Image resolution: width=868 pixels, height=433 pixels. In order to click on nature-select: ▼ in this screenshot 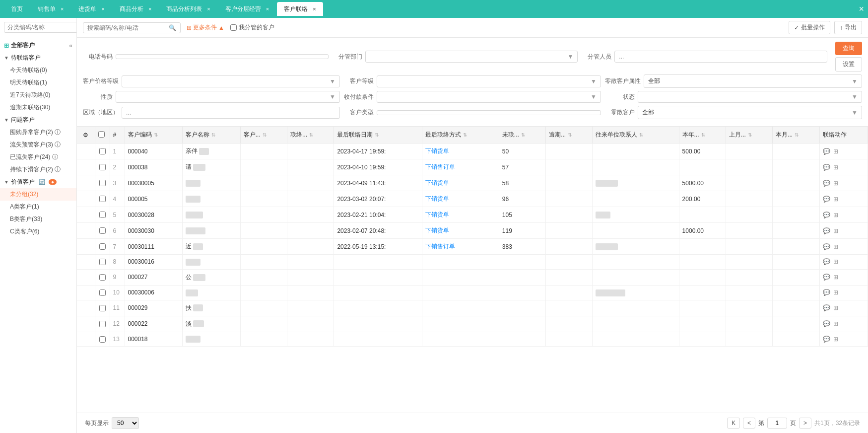, I will do `click(228, 97)`.